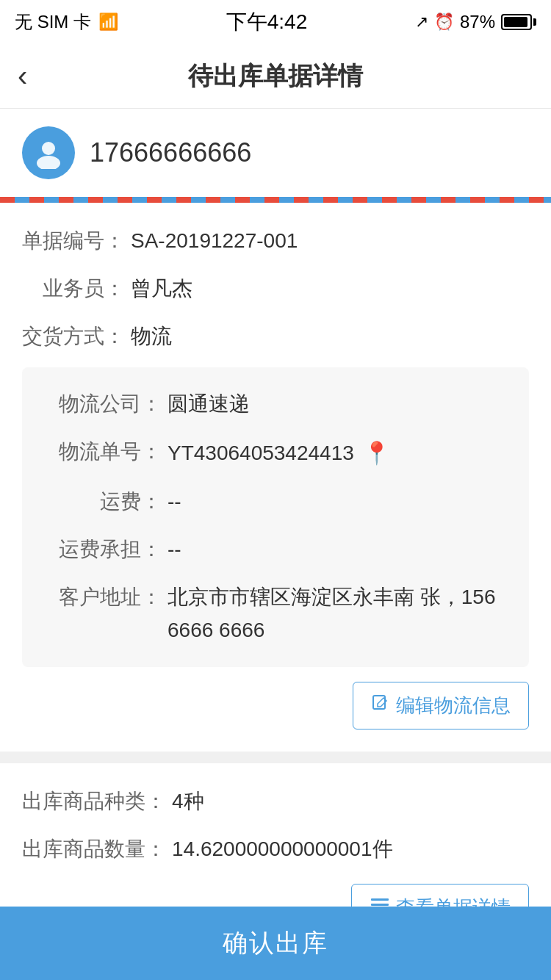 The height and width of the screenshot is (980, 551). I want to click on logistics-tracking-label: 物流单号：, so click(103, 453).